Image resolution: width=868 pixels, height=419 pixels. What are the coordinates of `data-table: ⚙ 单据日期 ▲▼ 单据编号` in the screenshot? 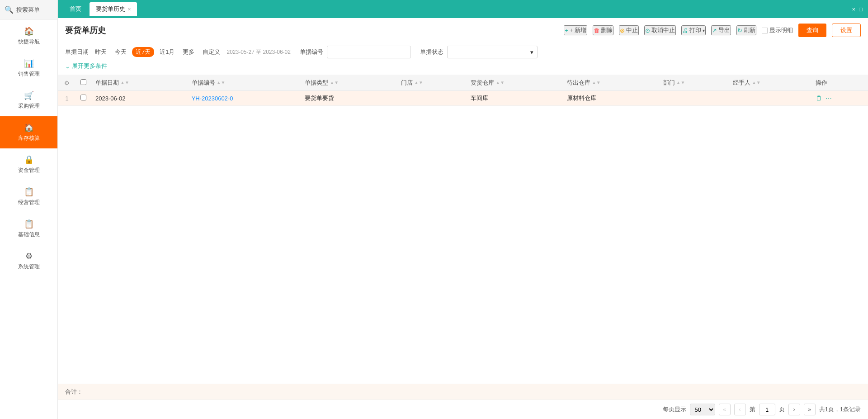 It's located at (463, 90).